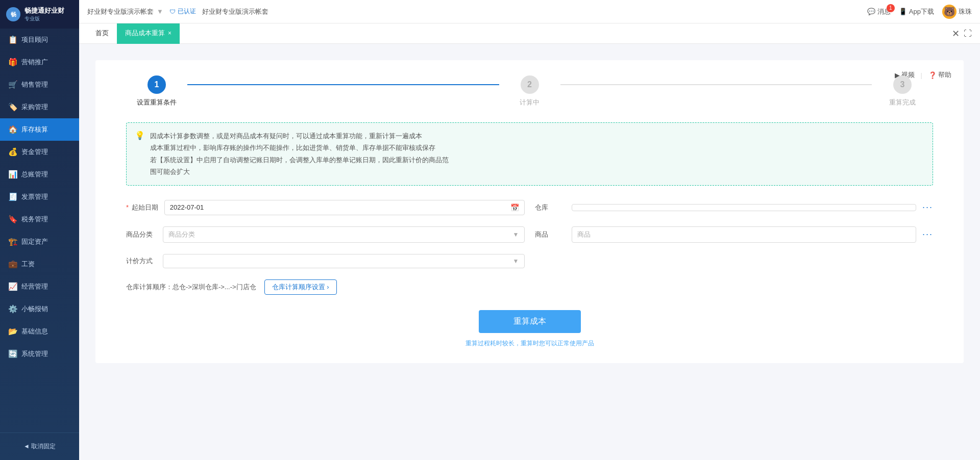 This screenshot has height=460, width=980. What do you see at coordinates (35, 40) in the screenshot?
I see `sidebar-item-label: 项目顾问` at bounding box center [35, 40].